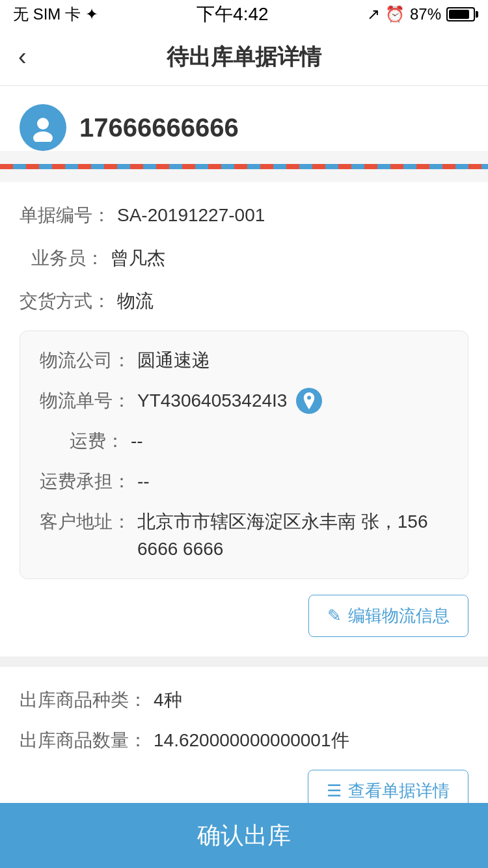 This screenshot has width=488, height=868. I want to click on list-icon: ☰, so click(334, 791).